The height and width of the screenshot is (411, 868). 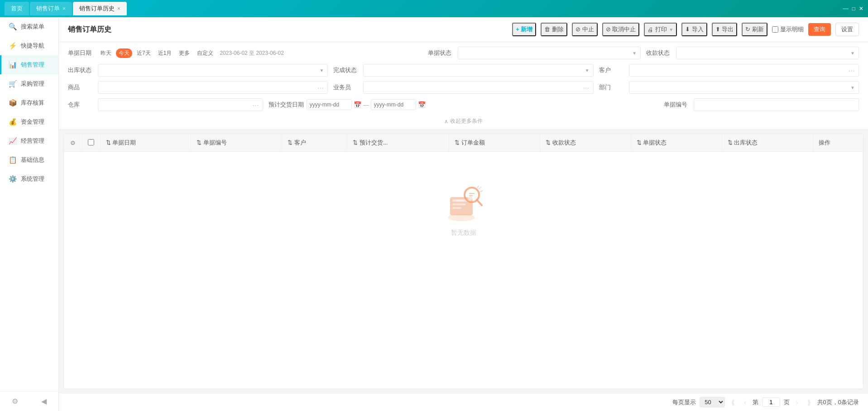 What do you see at coordinates (29, 122) in the screenshot?
I see `sidebar-item-5: 💰 资金管理` at bounding box center [29, 122].